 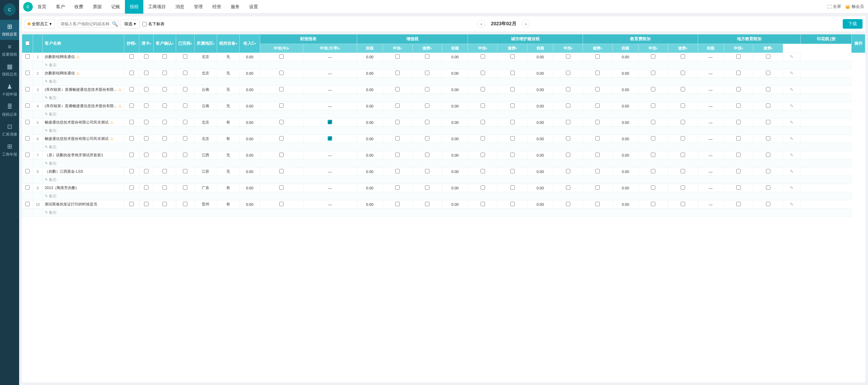 I want to click on sidebar-item-piliangbaoshui: ≡ 批量报税, so click(x=10, y=50).